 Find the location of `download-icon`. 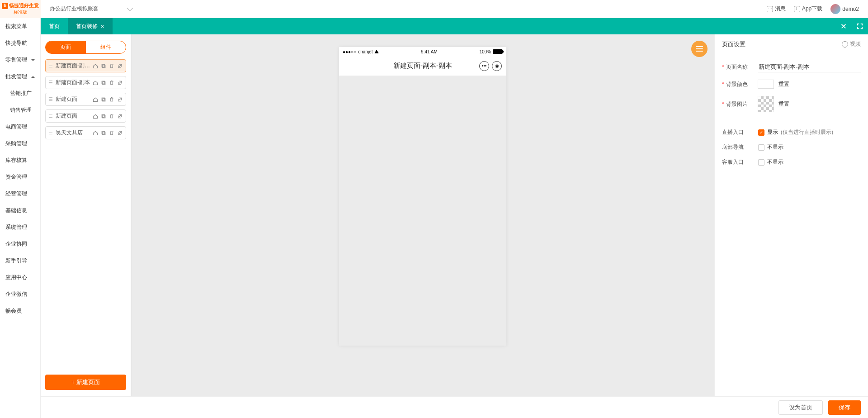

download-icon is located at coordinates (797, 9).